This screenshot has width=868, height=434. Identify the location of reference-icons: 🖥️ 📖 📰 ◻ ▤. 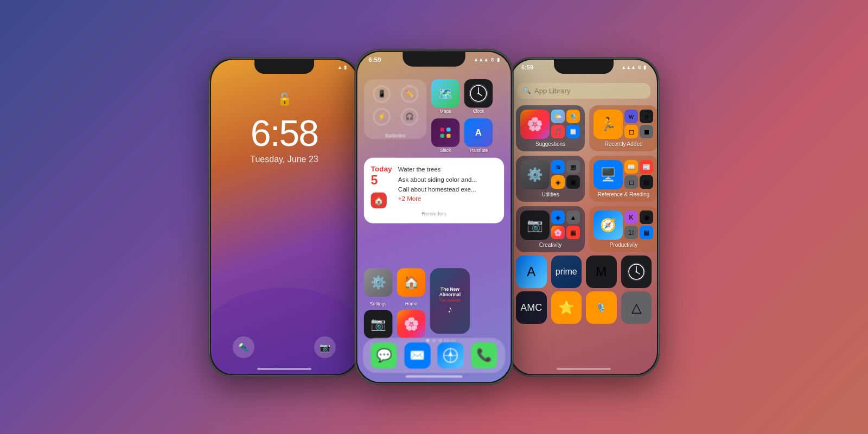
(624, 175).